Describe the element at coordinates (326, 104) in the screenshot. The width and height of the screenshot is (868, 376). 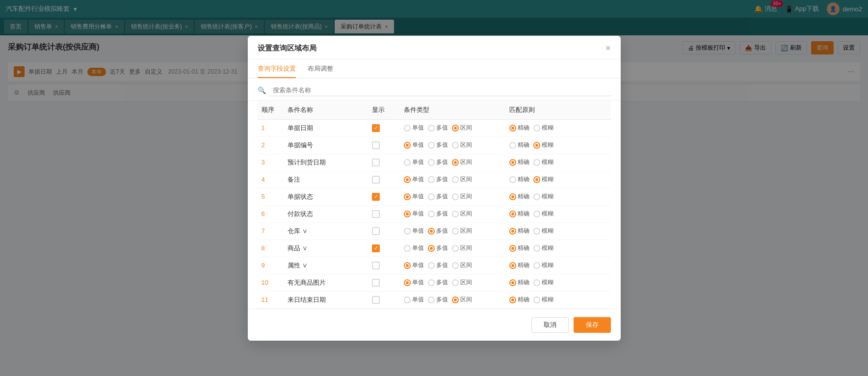
I see `th-name: 条件名称` at that location.